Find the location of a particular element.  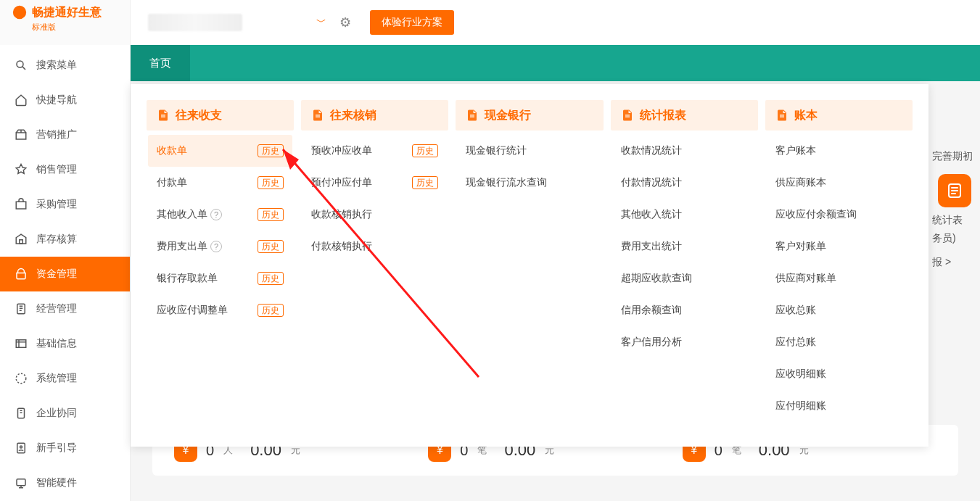

mega-item-label: 应付明细账 is located at coordinates (801, 406).